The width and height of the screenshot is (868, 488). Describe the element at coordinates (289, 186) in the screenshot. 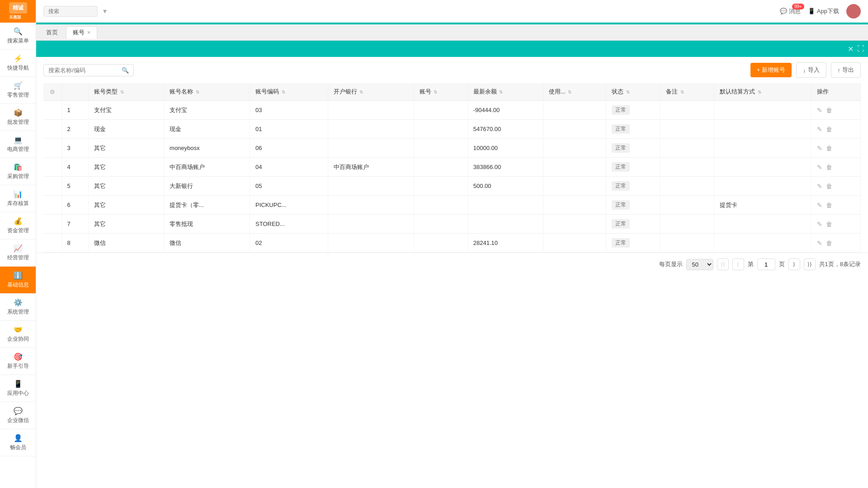

I see `row-code-5: 05` at that location.